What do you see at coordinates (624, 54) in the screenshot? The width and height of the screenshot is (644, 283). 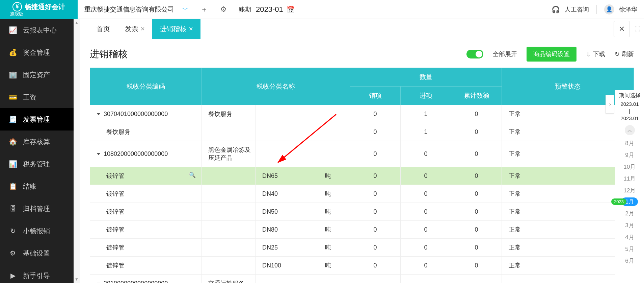 I see `refresh-button: ↻ 刷新` at bounding box center [624, 54].